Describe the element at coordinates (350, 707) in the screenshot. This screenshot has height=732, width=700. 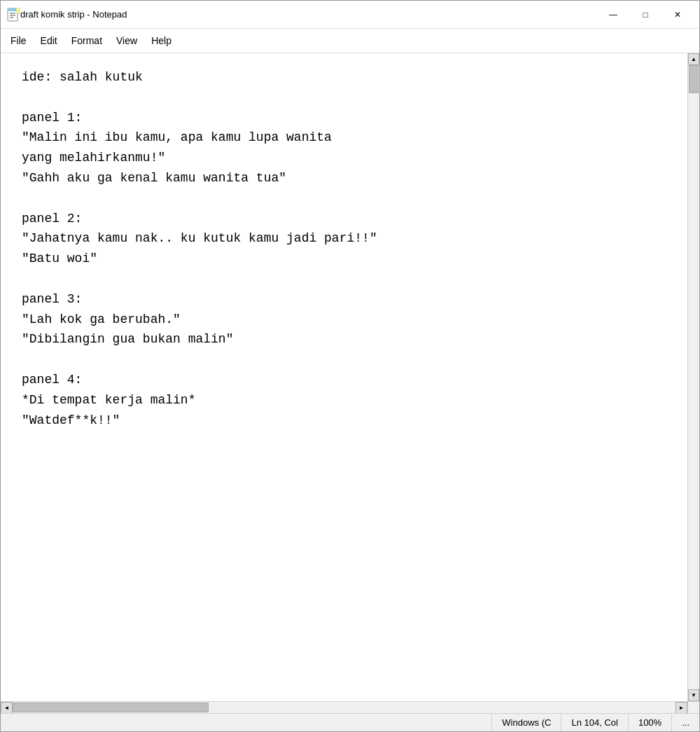
I see `horizontal-scrollbar-wrapper: ◄ ►` at that location.